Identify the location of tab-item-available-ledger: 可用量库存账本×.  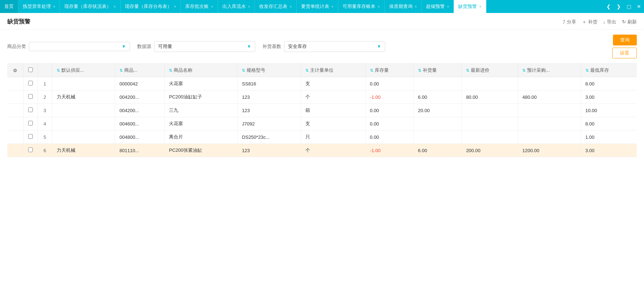
(361, 6).